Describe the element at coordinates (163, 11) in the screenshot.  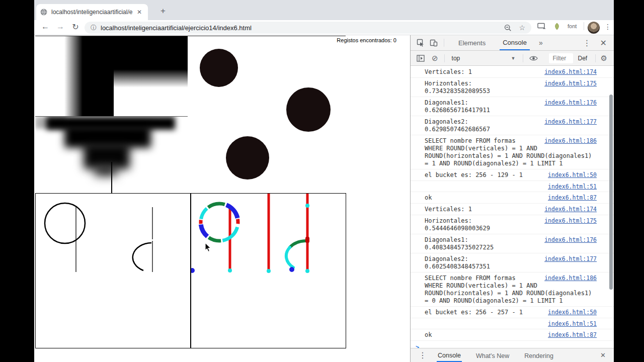
I see `new-tab-button: +` at that location.